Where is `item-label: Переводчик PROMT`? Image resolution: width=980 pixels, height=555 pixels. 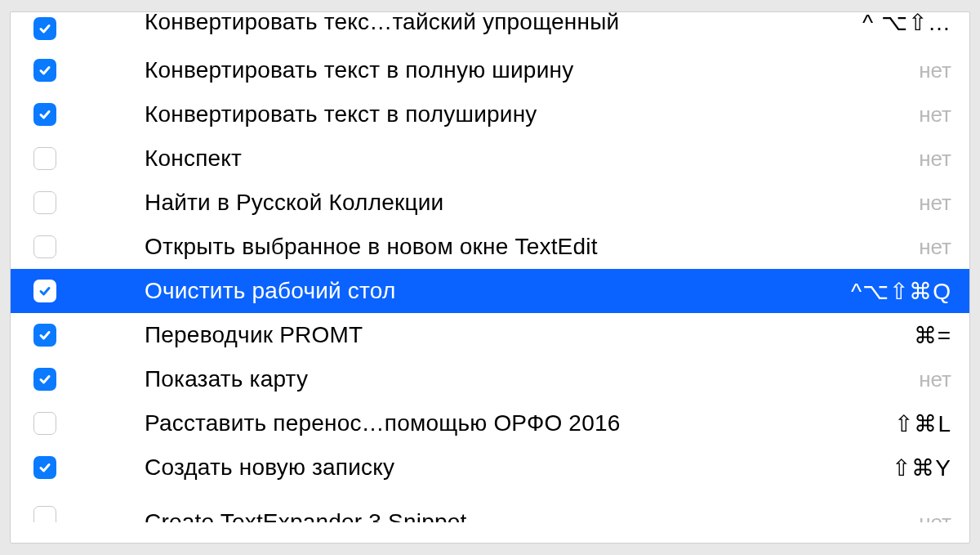 item-label: Переводчик PROMT is located at coordinates (523, 335).